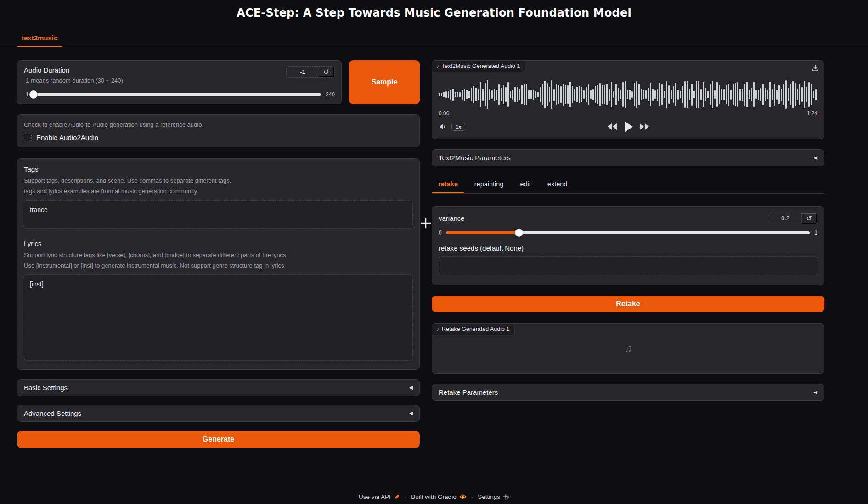 This screenshot has width=868, height=504. I want to click on playback-speed-button: 1x, so click(458, 127).